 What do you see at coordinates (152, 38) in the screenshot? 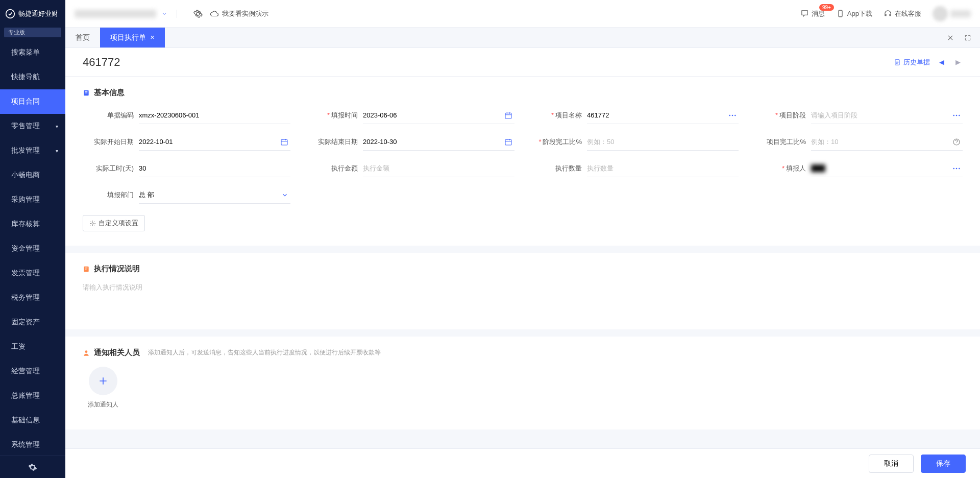
I see `close-icon: ✕` at bounding box center [152, 38].